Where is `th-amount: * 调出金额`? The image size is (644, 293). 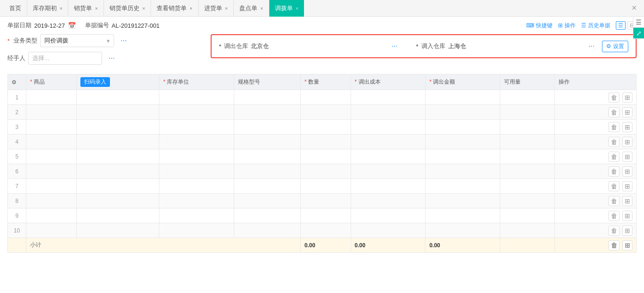
th-amount: * 调出金额 is located at coordinates (463, 82).